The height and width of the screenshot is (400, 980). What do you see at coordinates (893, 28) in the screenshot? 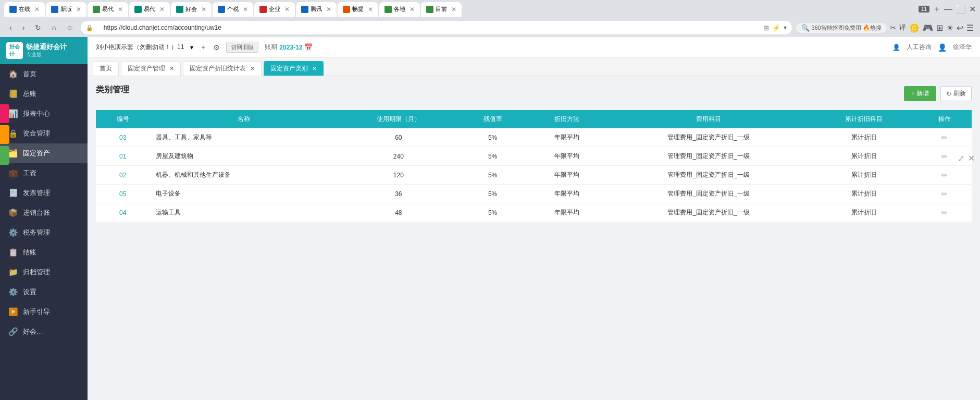
I see `cut-icon: ✂` at bounding box center [893, 28].